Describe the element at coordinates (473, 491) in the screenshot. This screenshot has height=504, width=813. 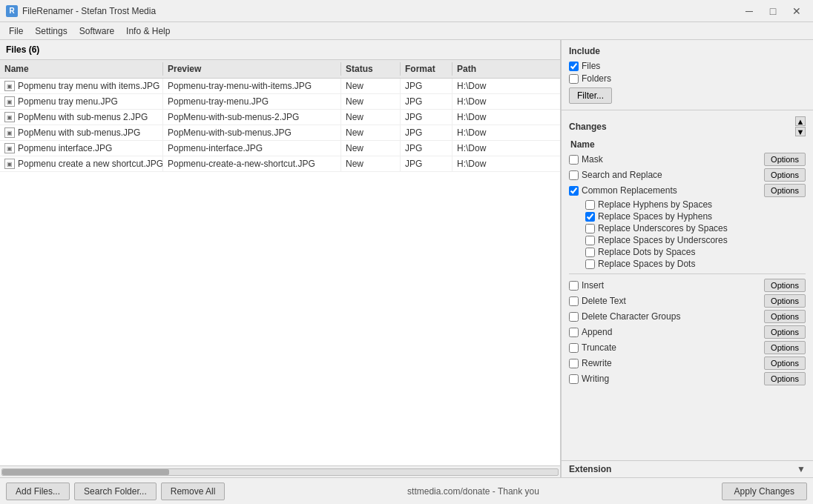
I see `status-text: sttmedia.com/donate - Thank you` at that location.